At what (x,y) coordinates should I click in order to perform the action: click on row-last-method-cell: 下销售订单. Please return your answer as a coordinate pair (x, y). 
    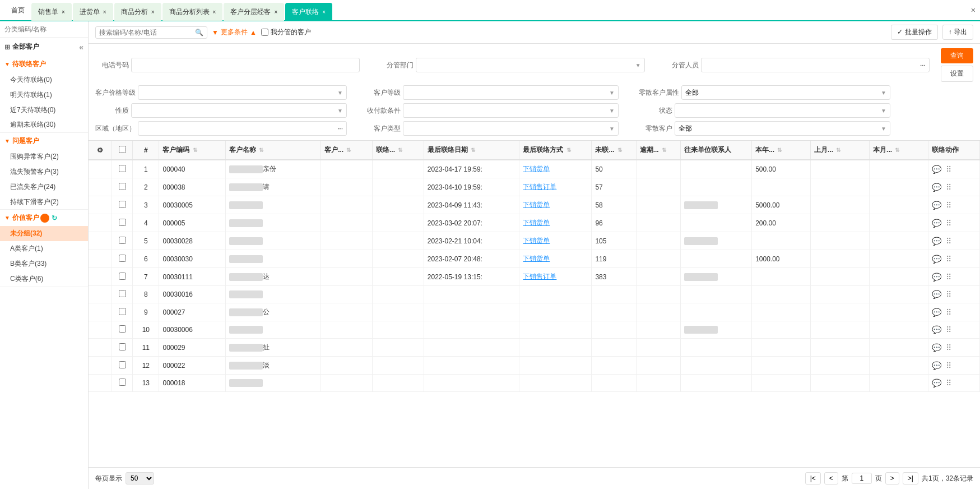
    Looking at the image, I should click on (556, 277).